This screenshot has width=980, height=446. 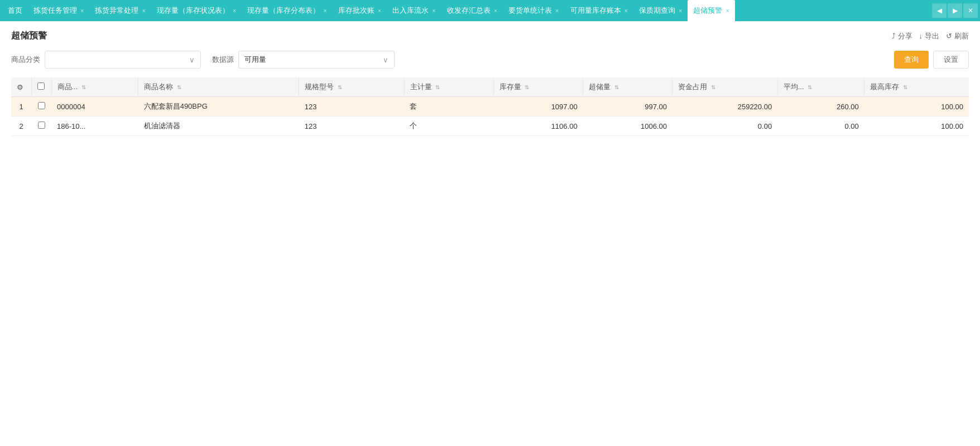 I want to click on nav-stock-status: 现存量（库存状况表） ×, so click(x=196, y=11).